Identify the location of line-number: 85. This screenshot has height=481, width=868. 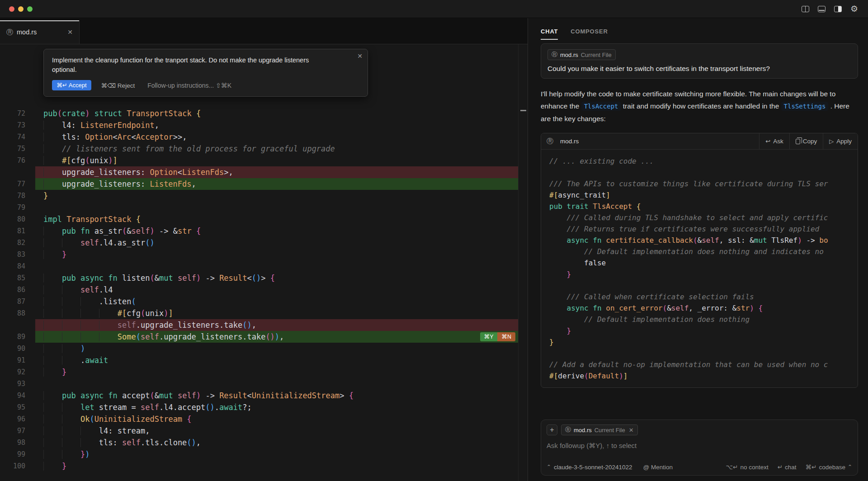
(18, 278).